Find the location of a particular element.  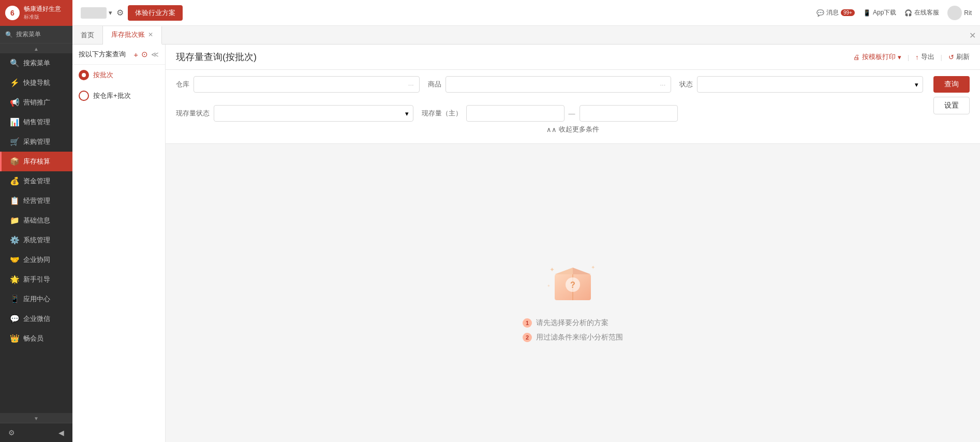

inventory-status-select: ▾ is located at coordinates (314, 113).